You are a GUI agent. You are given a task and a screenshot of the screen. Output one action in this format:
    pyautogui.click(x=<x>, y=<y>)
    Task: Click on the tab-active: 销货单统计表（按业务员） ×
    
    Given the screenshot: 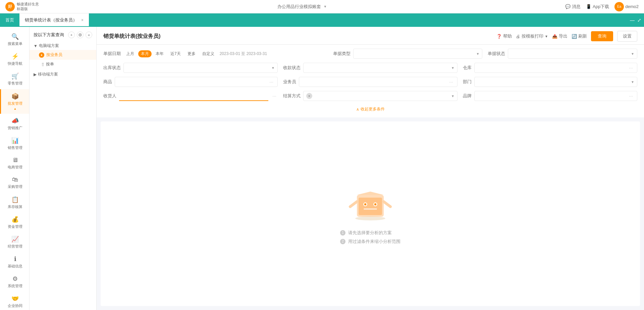 What is the action you would take?
    pyautogui.click(x=54, y=20)
    